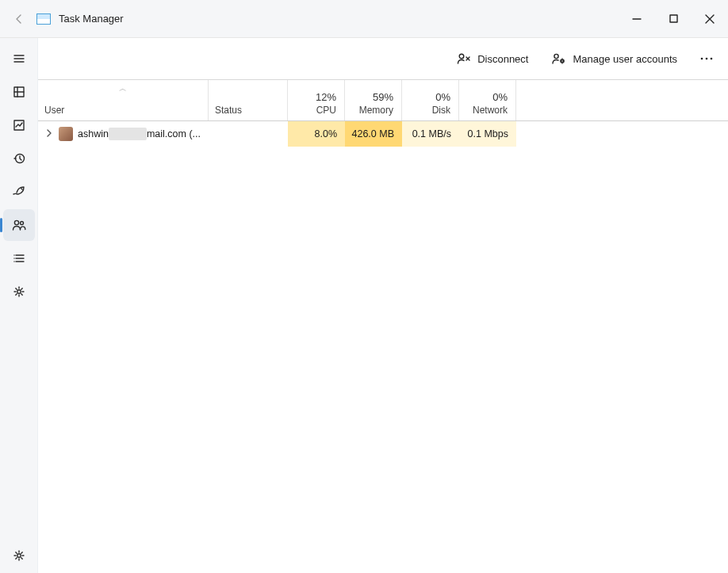 Image resolution: width=728 pixels, height=573 pixels. Describe the element at coordinates (19, 19) in the screenshot. I see `back-button` at that location.